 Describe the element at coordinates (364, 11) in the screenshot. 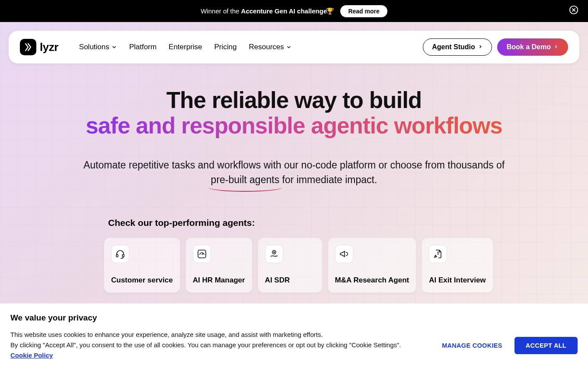

I see `read-more-button: Read more` at that location.